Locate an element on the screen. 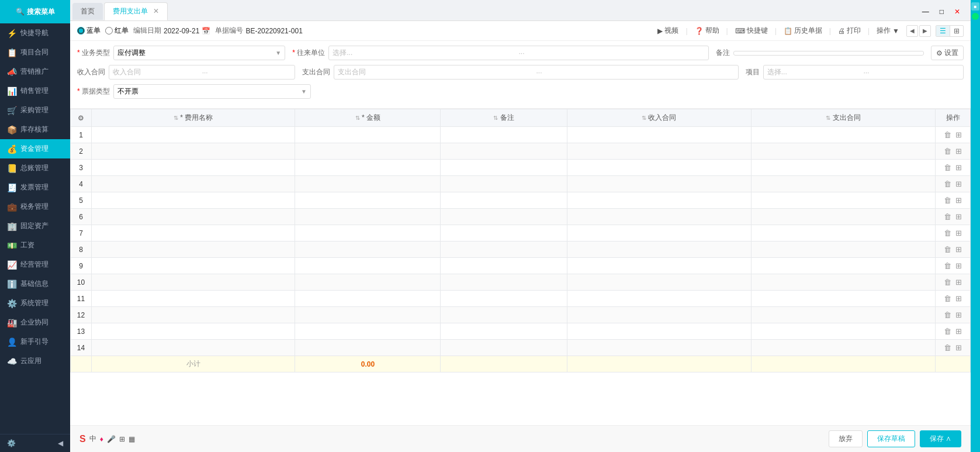  income-contract-input: 收入合同 ··· is located at coordinates (202, 73).